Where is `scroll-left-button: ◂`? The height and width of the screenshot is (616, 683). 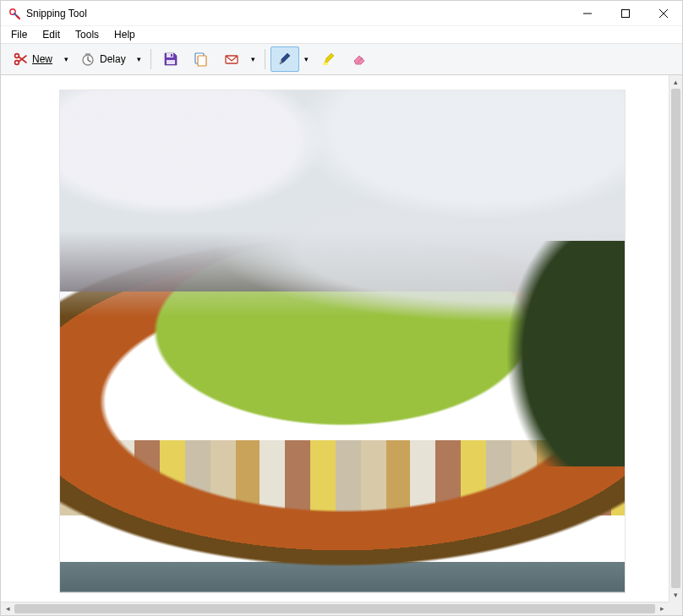
scroll-left-button: ◂ is located at coordinates (8, 608).